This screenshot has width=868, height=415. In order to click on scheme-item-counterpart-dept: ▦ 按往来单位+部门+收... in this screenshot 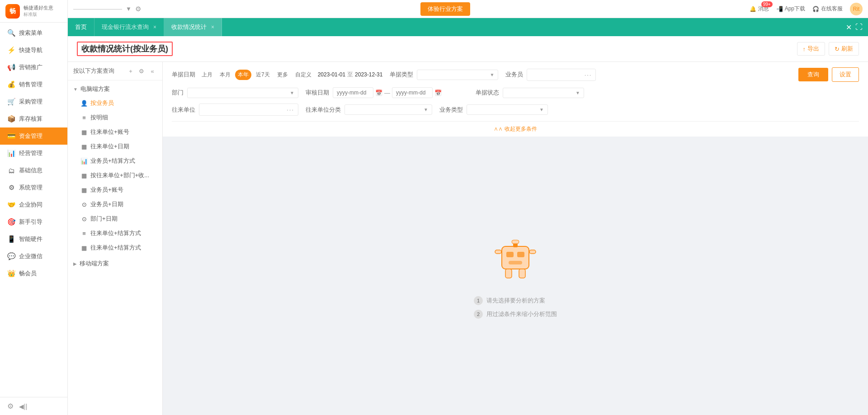, I will do `click(115, 175)`.